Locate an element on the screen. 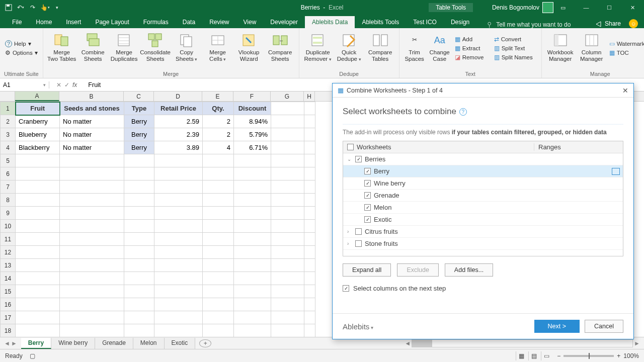 The height and width of the screenshot is (362, 644). select-all-checkbox is located at coordinates (350, 147).